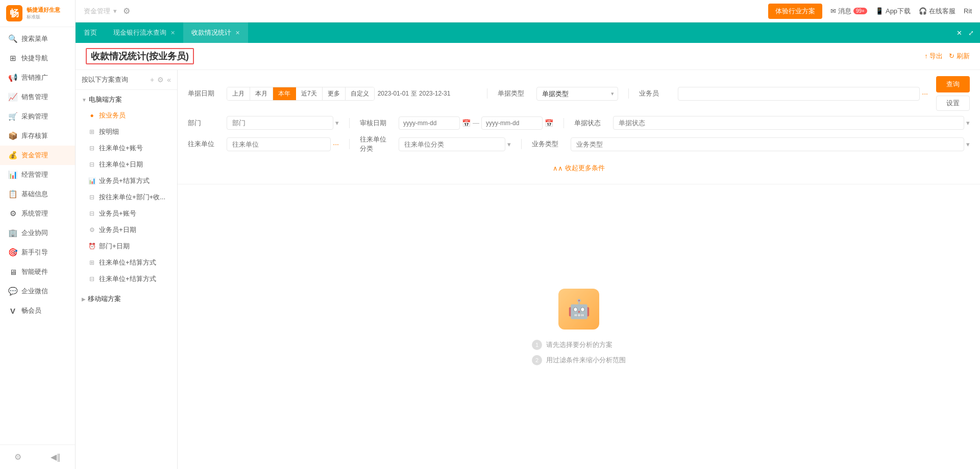  What do you see at coordinates (121, 148) in the screenshot?
I see `scheme-item-label: 往来单位+账号` at bounding box center [121, 148].